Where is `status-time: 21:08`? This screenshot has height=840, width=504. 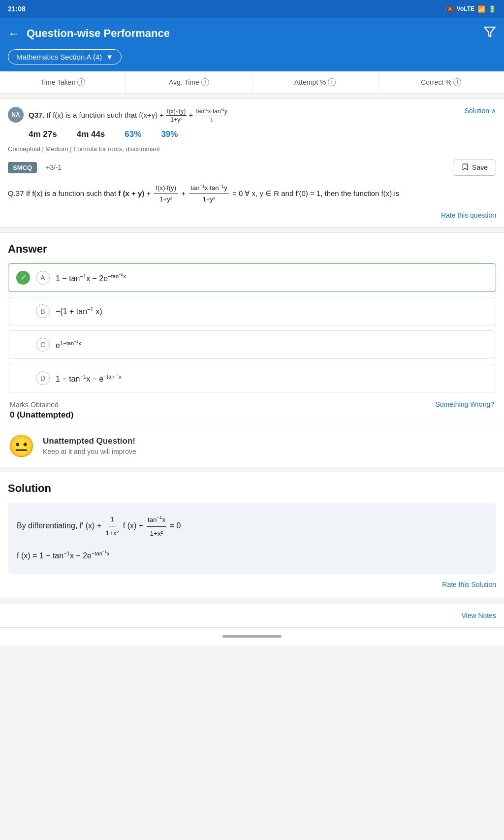
status-time: 21:08 is located at coordinates (17, 9).